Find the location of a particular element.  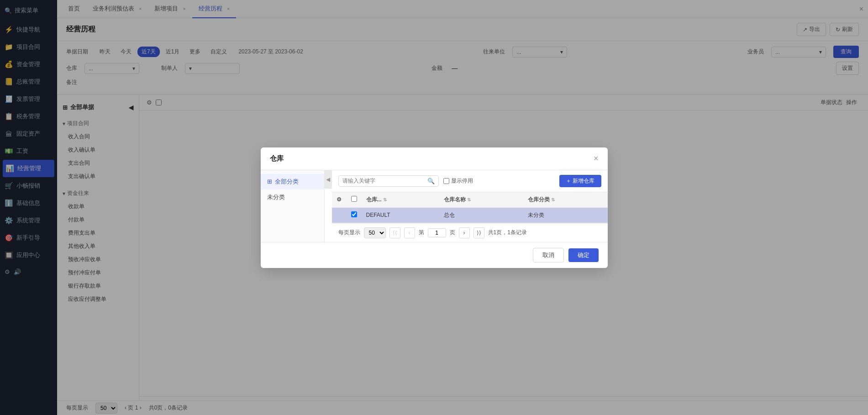

th-category: 仓库分类 ⇅ is located at coordinates (565, 200).